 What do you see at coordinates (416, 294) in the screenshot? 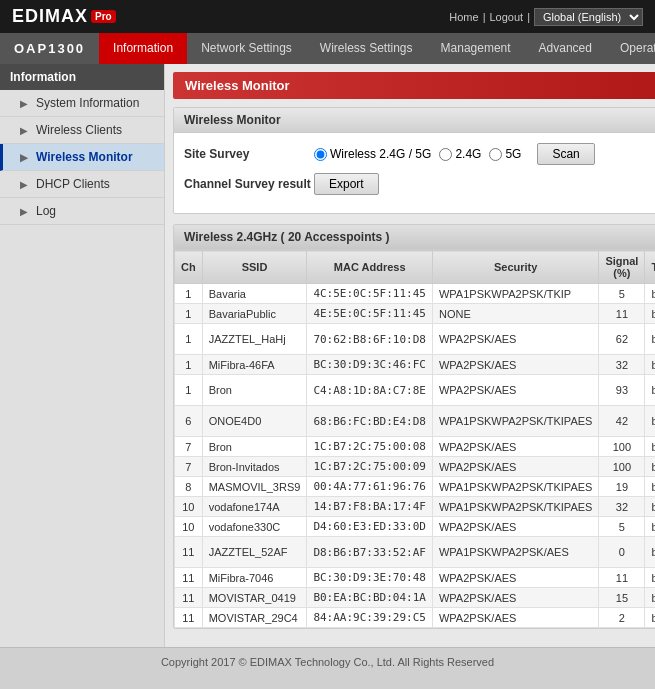
I see `table-row: 1 Bavaria 4C:5E:0C:5F:11:45 WPA1PSKWPA2P…` at bounding box center [416, 294].